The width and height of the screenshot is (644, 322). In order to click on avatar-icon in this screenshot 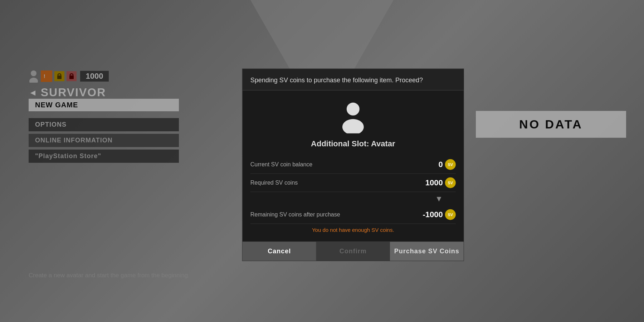, I will do `click(353, 117)`.